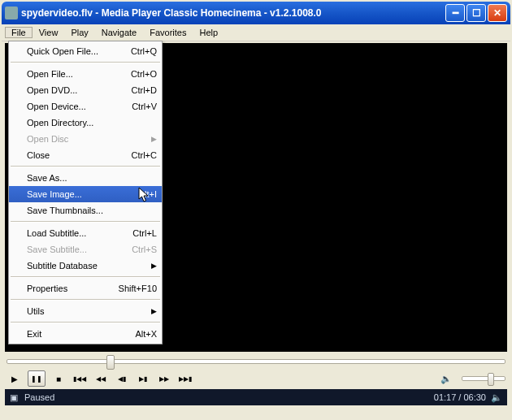 The image size is (512, 420). Describe the element at coordinates (455, 13) in the screenshot. I see `minimize-button: ━` at that location.